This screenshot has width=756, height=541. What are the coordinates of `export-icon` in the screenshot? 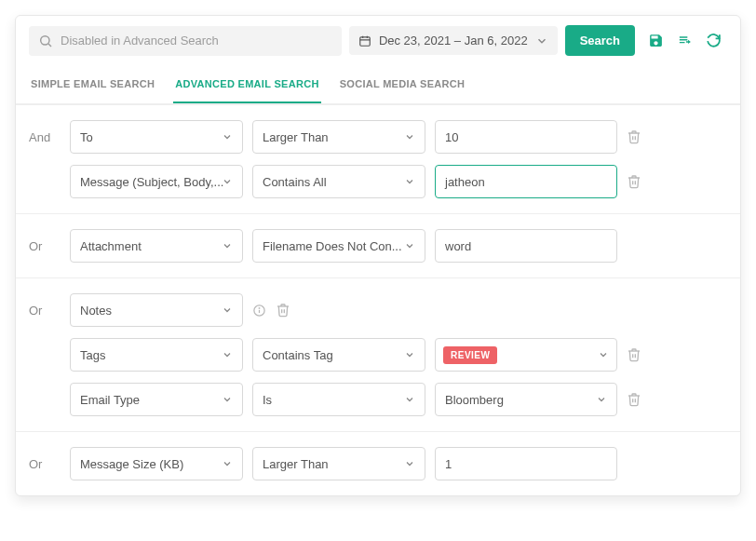 It's located at (685, 41).